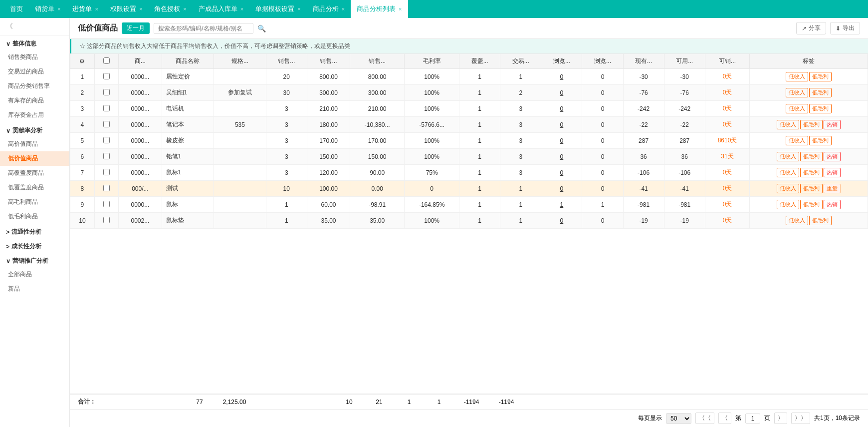  I want to click on col-available: 可用..., so click(684, 61).